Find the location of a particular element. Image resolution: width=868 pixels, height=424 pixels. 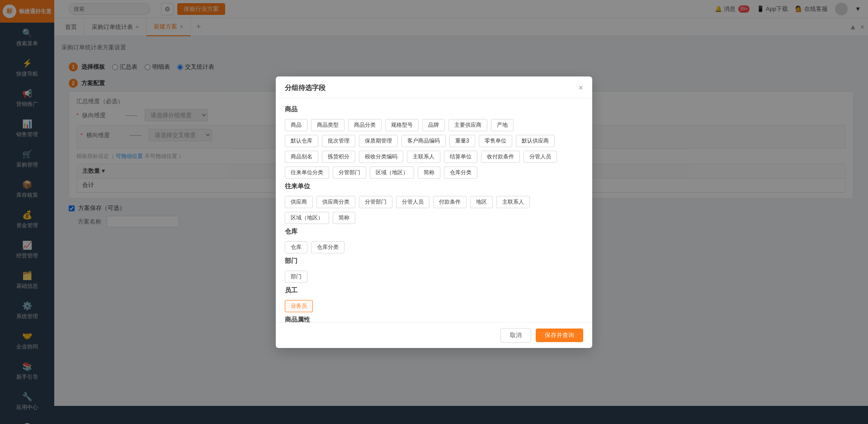

confirm-button: 保存并查询 is located at coordinates (560, 335).